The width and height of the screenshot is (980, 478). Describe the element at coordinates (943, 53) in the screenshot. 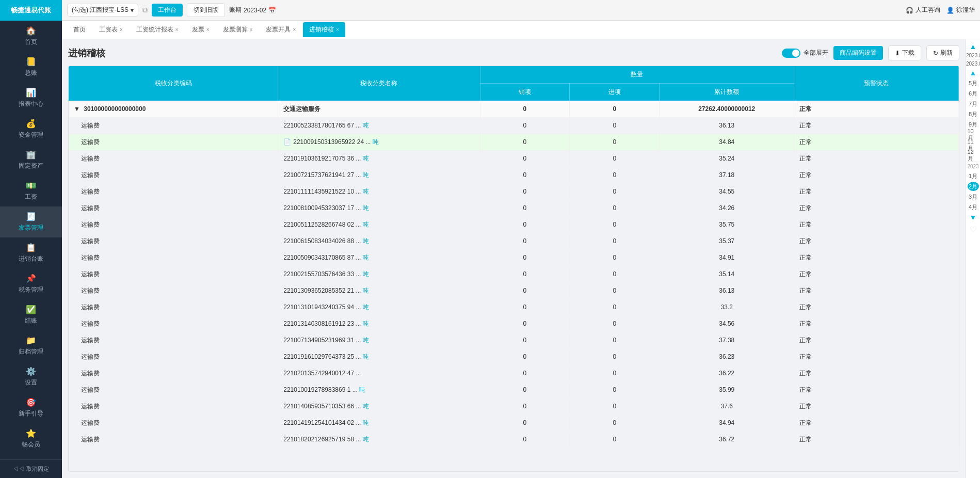

I see `refresh-button: ↻ 刷新` at that location.